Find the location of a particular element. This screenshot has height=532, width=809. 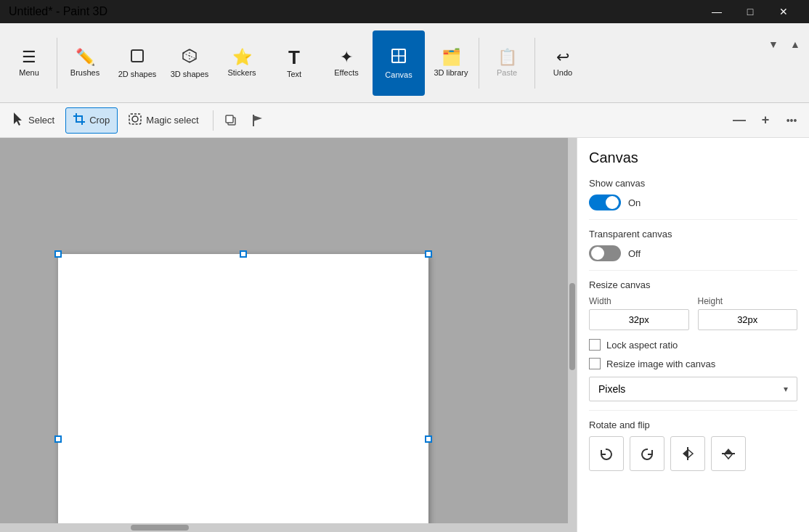

resize-with-canvas-checkbox is located at coordinates (595, 364).